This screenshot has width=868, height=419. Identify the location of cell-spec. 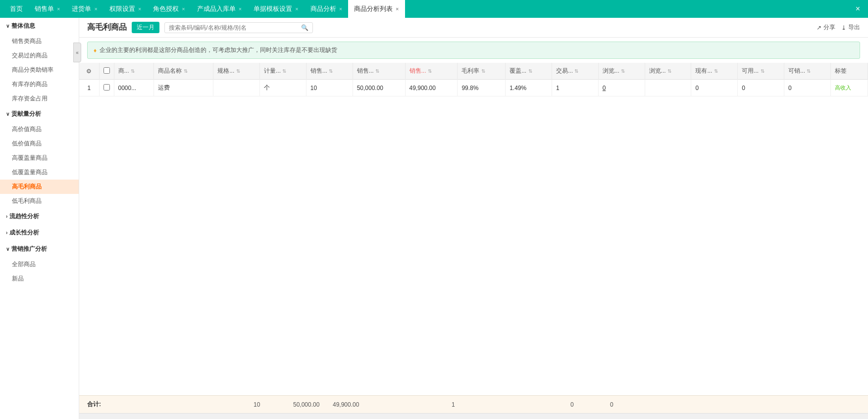
(237, 88).